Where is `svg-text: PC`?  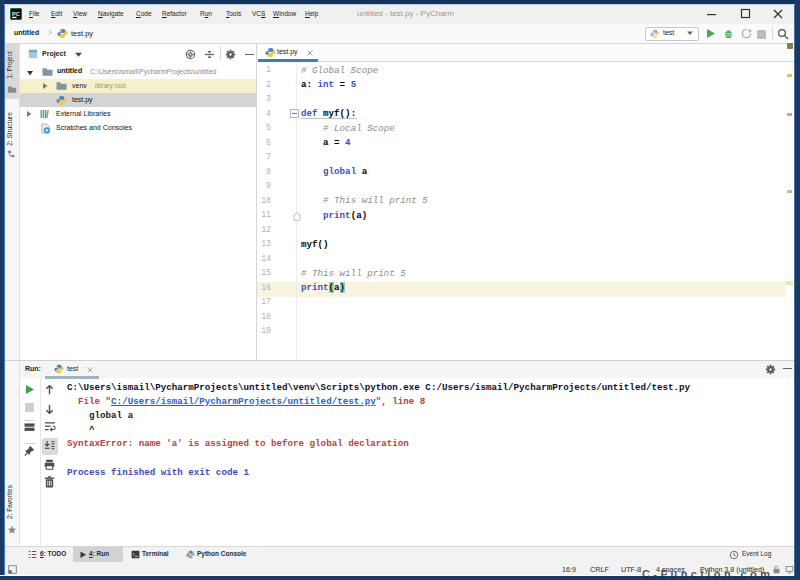 svg-text: PC is located at coordinates (16, 14).